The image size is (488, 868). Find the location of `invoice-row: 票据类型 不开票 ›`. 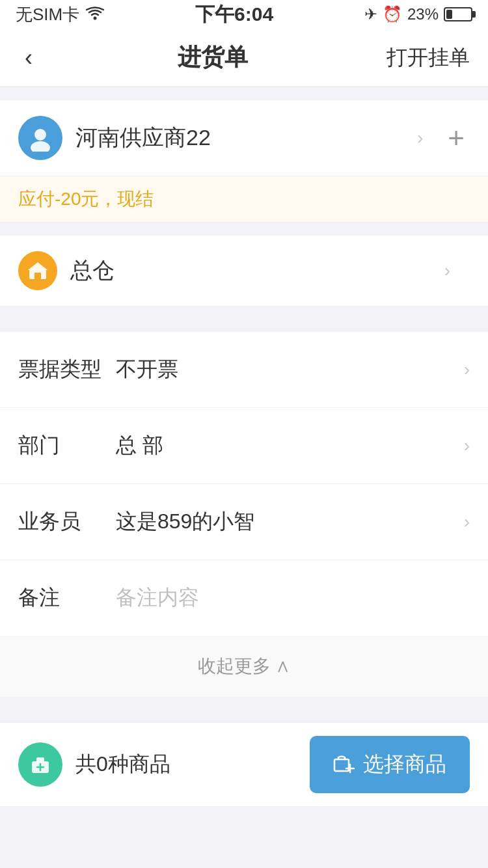

invoice-row: 票据类型 不开票 › is located at coordinates (244, 370).